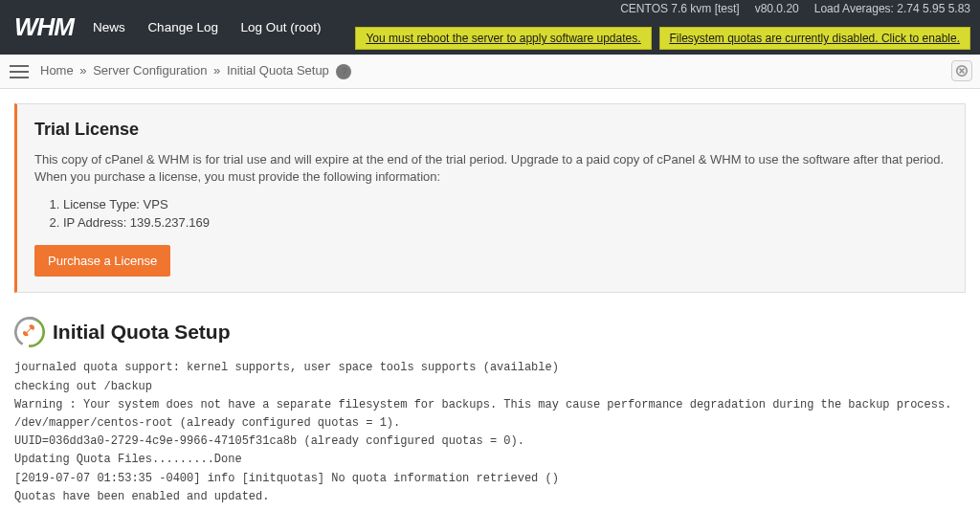 This screenshot has height=511, width=980. Describe the element at coordinates (962, 71) in the screenshot. I see `close-panel-icon` at that location.